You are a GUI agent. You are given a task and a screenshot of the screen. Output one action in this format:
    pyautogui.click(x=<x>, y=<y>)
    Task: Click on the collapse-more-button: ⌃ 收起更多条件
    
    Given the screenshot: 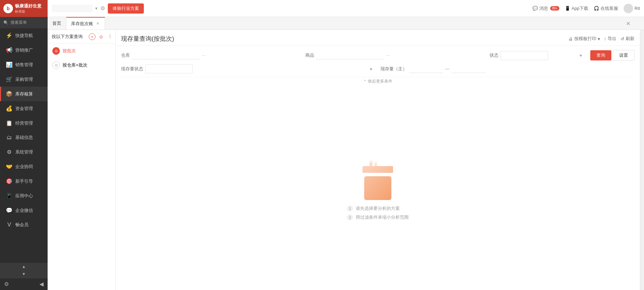 What is the action you would take?
    pyautogui.click(x=378, y=81)
    